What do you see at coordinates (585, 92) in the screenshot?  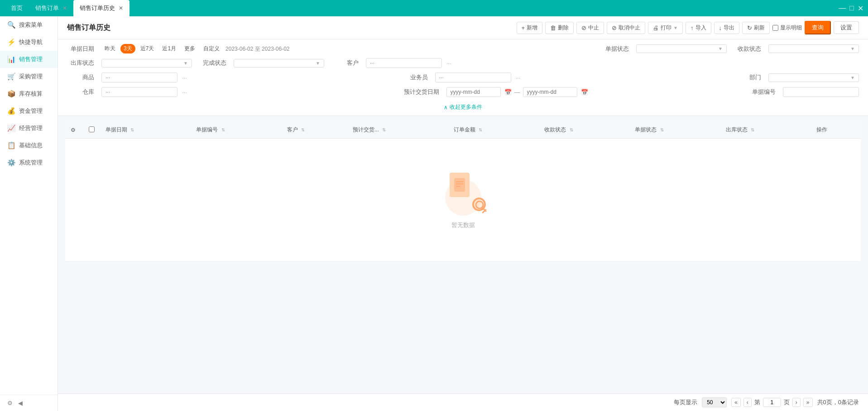 I see `calendar-to-icon: 📅` at bounding box center [585, 92].